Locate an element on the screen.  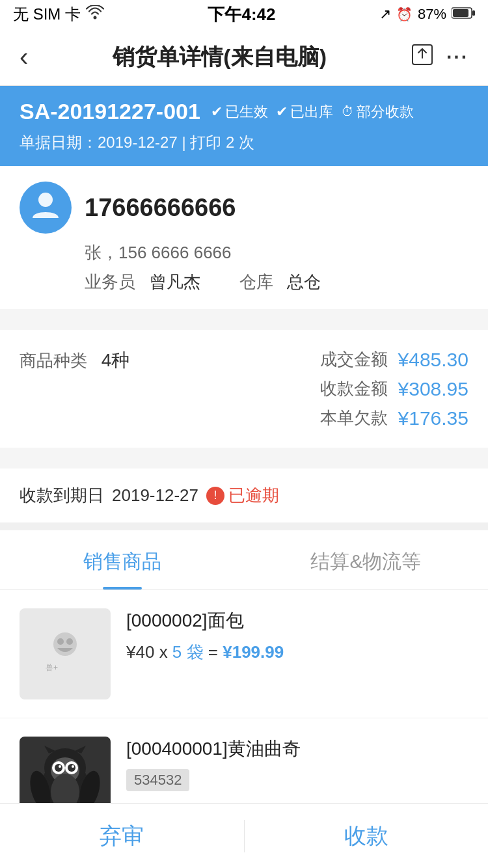
overdue-section: 收款到期日 2019-12-27 ! 已逾期 is located at coordinates (244, 500).